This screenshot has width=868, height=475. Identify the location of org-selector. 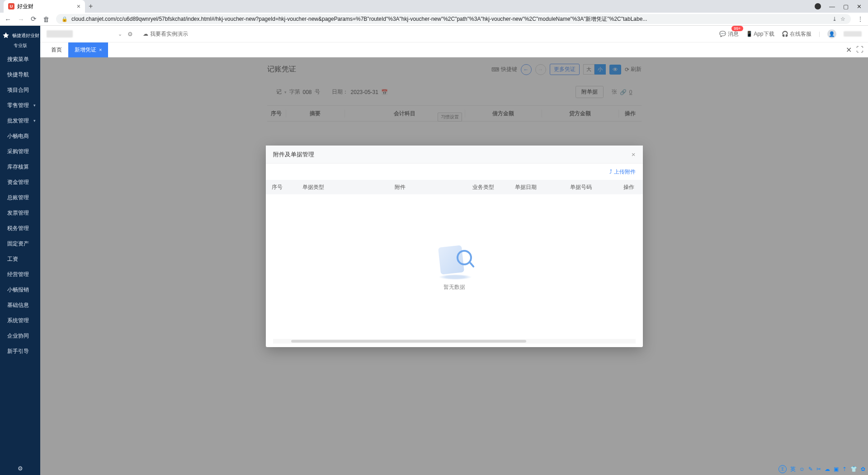
(60, 34).